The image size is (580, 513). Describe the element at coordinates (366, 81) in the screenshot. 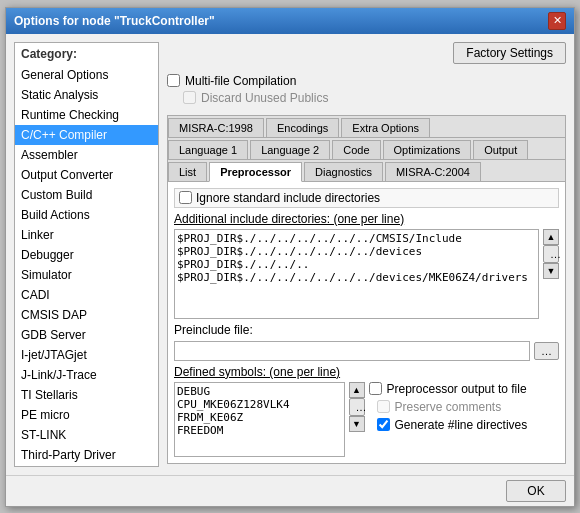

I see `multi-file-compilation-label: Multi-file Compilation` at that location.